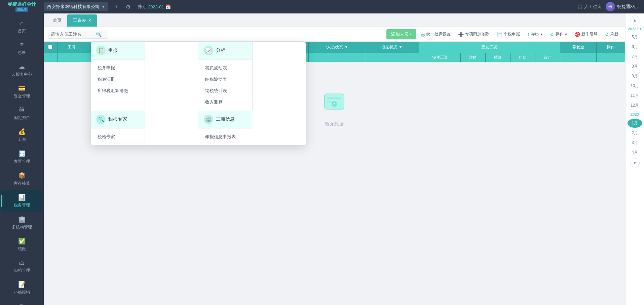 The width and height of the screenshot is (644, 305). Describe the element at coordinates (436, 34) in the screenshot. I see `social-insurance-button: ◎ 统一社保设置` at that location.